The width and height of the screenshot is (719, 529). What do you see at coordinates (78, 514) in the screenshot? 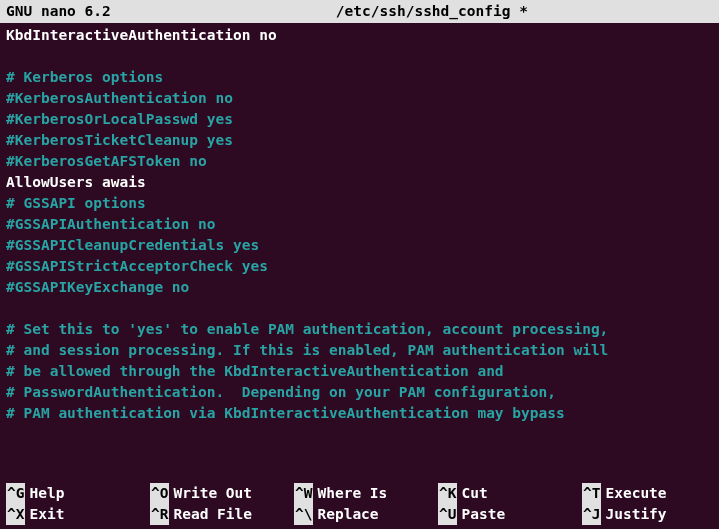
I see `shortcut-item: ^XExit` at bounding box center [78, 514].